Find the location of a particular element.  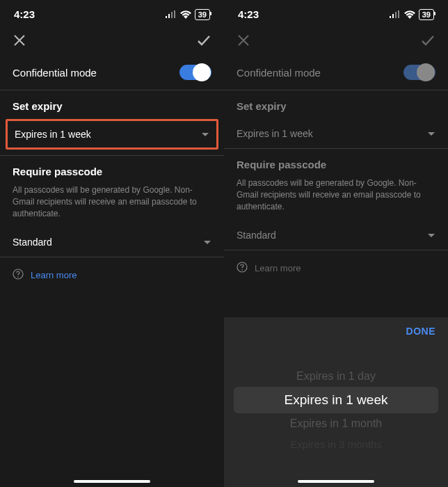

picker-option: Expires in 1 day is located at coordinates (336, 376).